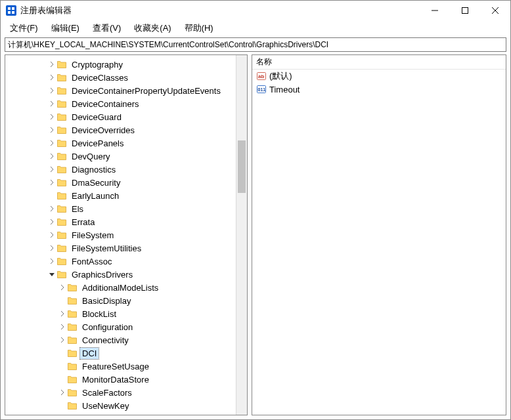 The image size is (511, 420). What do you see at coordinates (379, 76) in the screenshot?
I see `value-row-默认: ab(默认)` at bounding box center [379, 76].